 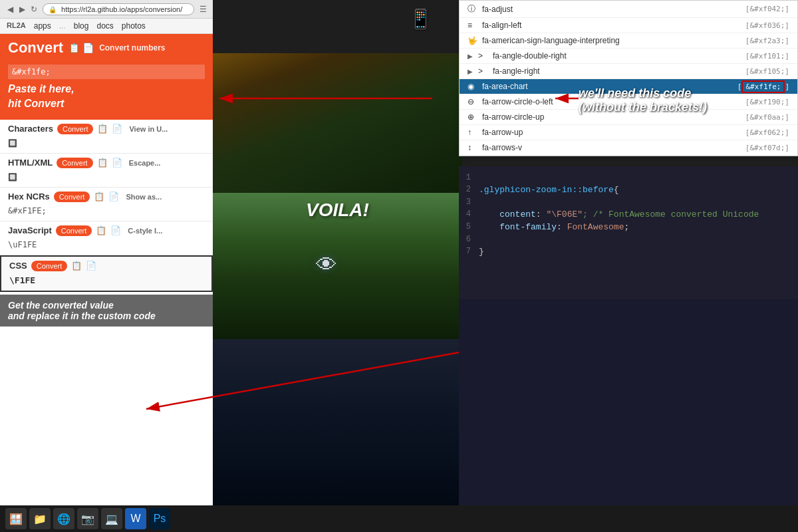 What do you see at coordinates (106, 9) in the screenshot?
I see `browser-bar: ◀ ▶ ↻ 🔒 https://rl2a.github.io/apps/conv…` at bounding box center [106, 9].